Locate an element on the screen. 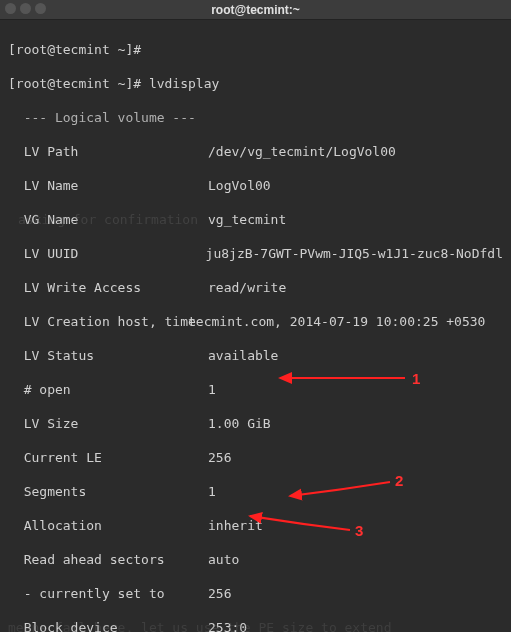 The width and height of the screenshot is (511, 632). field-row: LV Path/dev/vg_tecmint/LogVol00 is located at coordinates (256, 152).